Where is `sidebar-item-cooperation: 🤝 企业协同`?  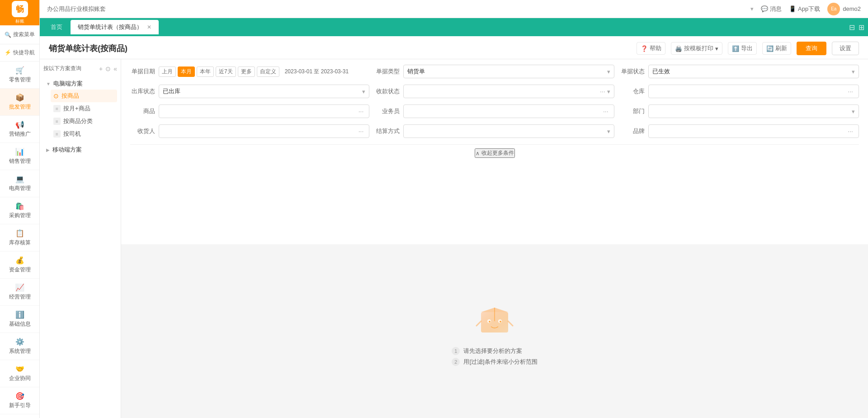 sidebar-item-cooperation: 🤝 企业协同 is located at coordinates (20, 374).